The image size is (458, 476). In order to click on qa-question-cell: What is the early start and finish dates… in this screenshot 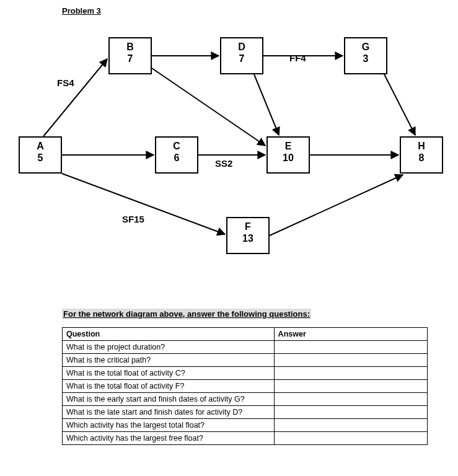, I will do `click(169, 399)`.